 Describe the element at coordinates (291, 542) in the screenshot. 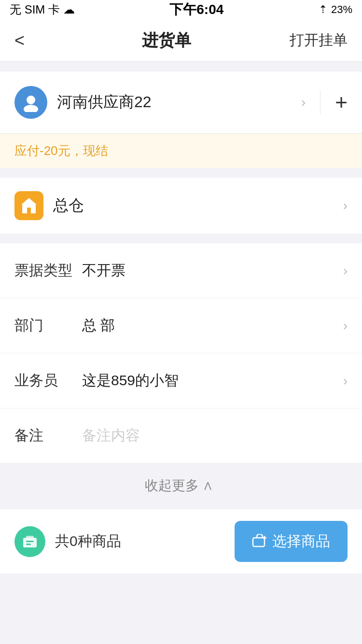

I see `select-product-button: 选择商品` at that location.